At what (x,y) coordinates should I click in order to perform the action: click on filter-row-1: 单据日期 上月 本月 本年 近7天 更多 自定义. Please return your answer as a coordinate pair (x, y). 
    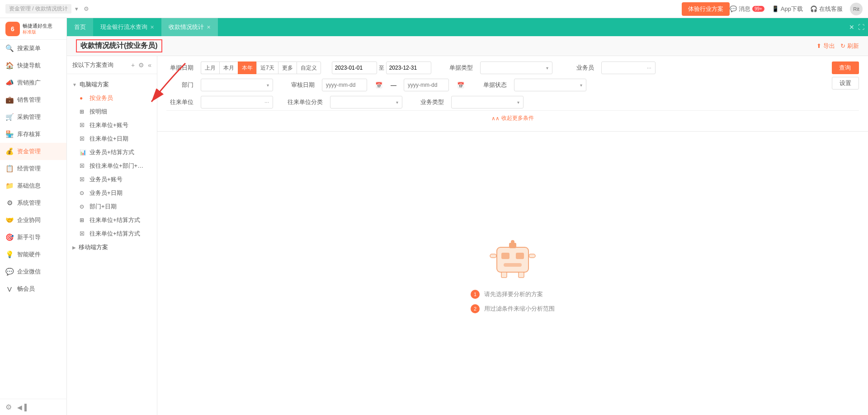
    Looking at the image, I should click on (495, 68).